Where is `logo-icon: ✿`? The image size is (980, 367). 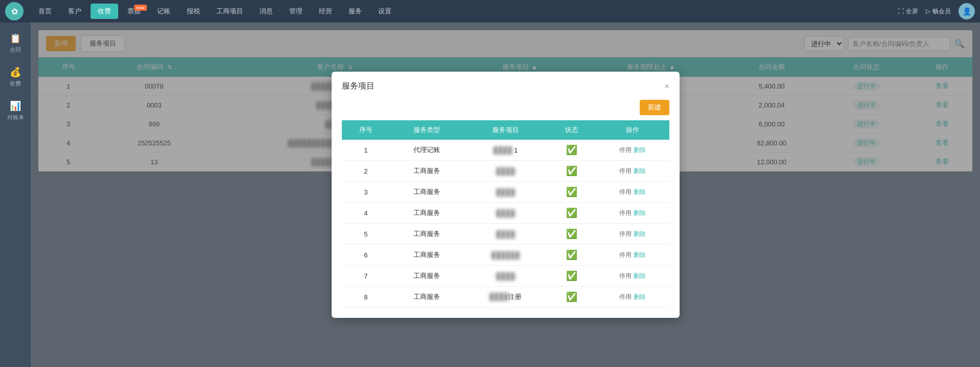
logo-icon: ✿ is located at coordinates (14, 11).